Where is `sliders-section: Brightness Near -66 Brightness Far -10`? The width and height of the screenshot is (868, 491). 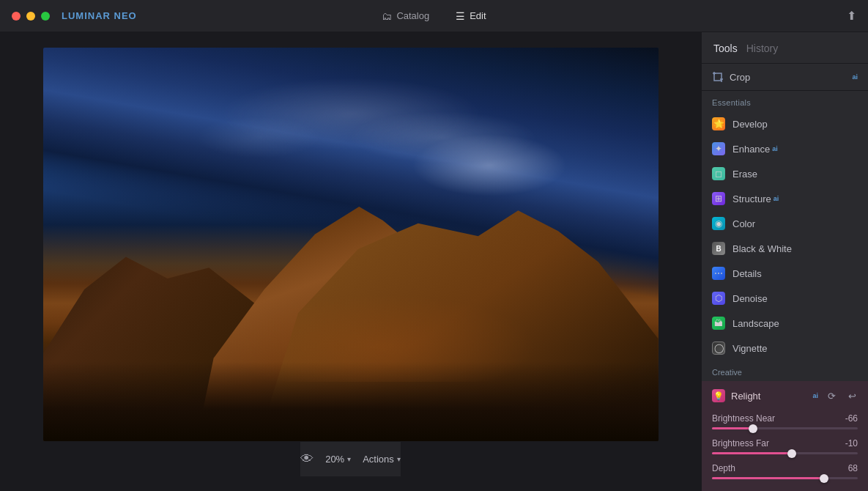 sliders-section: Brightness Near -66 Brightness Far -10 is located at coordinates (785, 451).